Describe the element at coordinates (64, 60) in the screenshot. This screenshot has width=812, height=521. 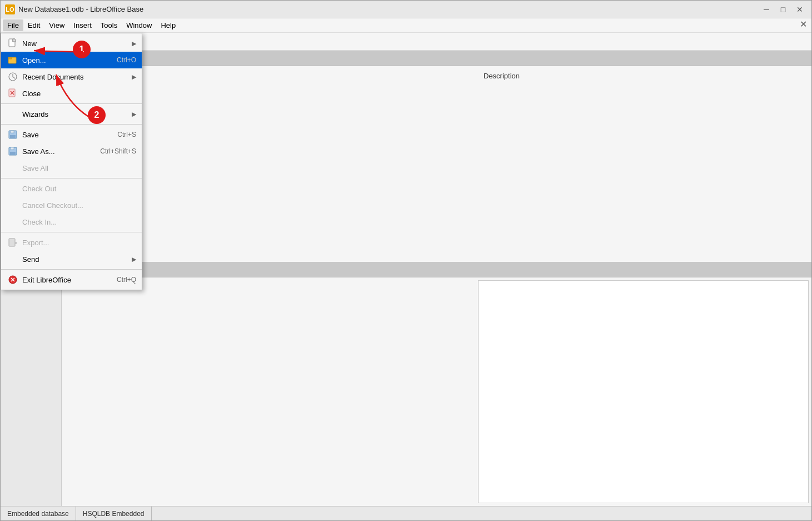
I see `open-label: Open...` at that location.